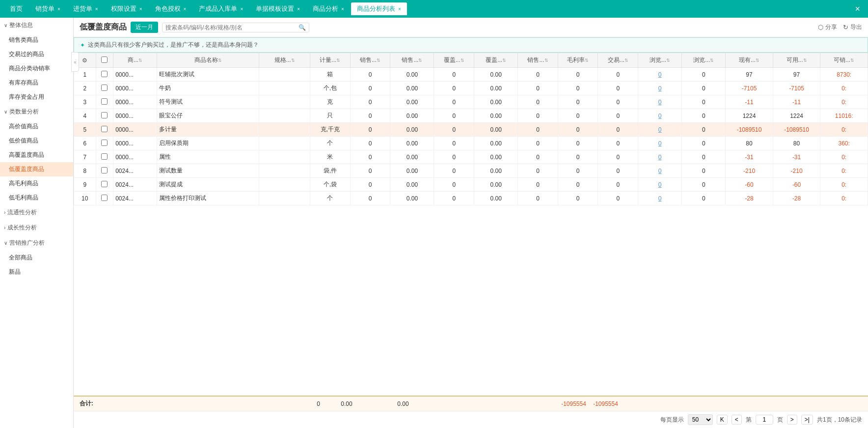  Describe the element at coordinates (496, 60) in the screenshot. I see `col-cover2: 覆盖...⇅` at that location.